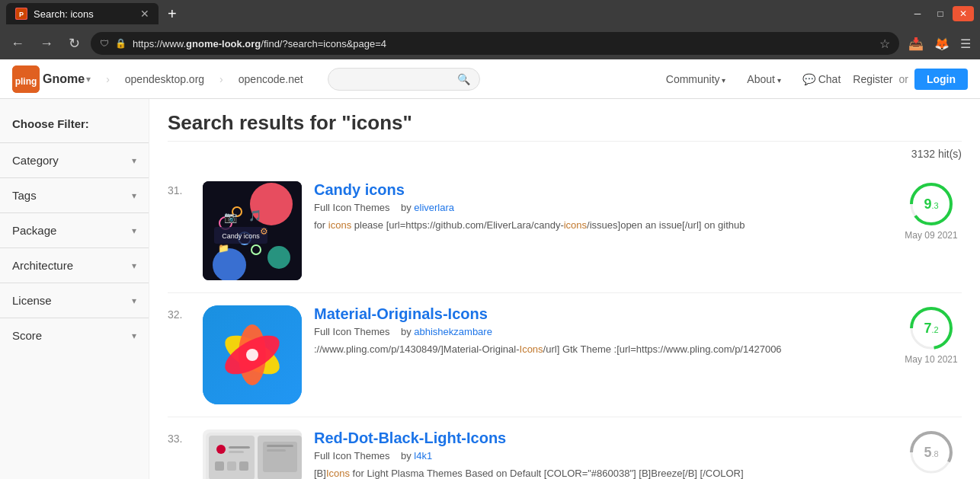  I want to click on new-tab-button: +, so click(172, 14).